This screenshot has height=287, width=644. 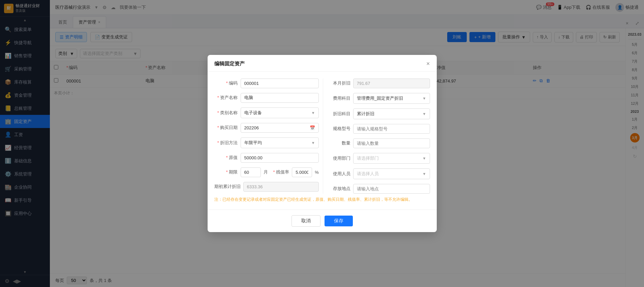 What do you see at coordinates (226, 128) in the screenshot?
I see `purchase-date-label: * 购买日期` at bounding box center [226, 128].